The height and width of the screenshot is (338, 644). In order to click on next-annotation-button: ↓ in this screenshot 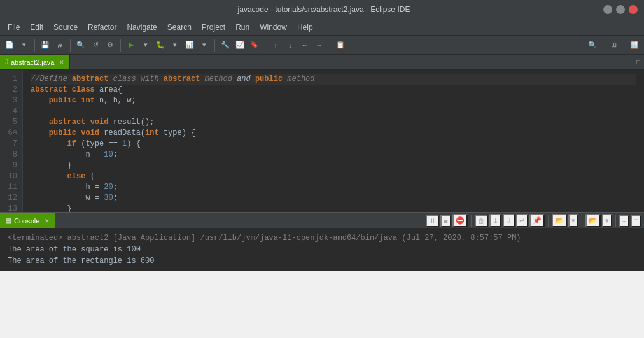, I will do `click(290, 45)`.